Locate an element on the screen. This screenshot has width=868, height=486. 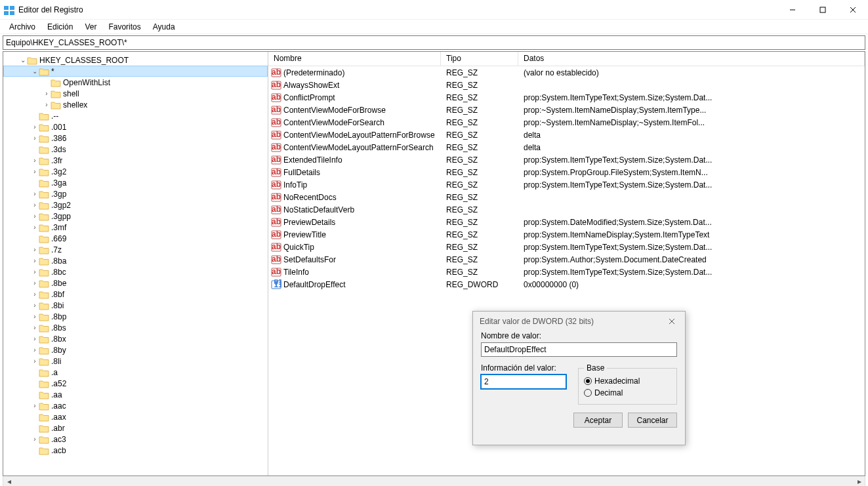
tree-item: ›.8bp is located at coordinates (135, 316).